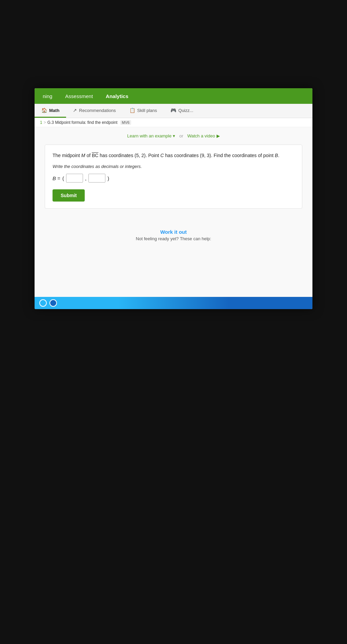 The width and height of the screenshot is (347, 644). What do you see at coordinates (43, 303) in the screenshot?
I see `bottom-bar-dot-left` at bounding box center [43, 303].